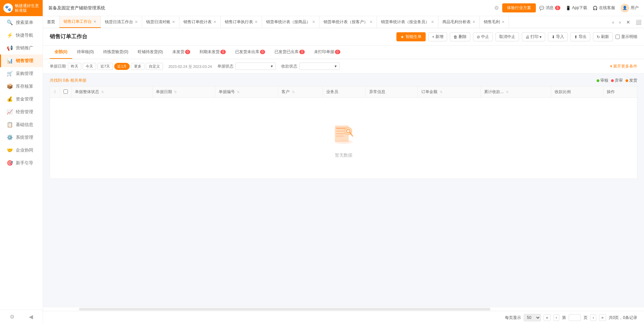 This screenshot has width=644, height=324. What do you see at coordinates (483, 37) in the screenshot?
I see `stop-btn: ⊘ 中止` at bounding box center [483, 37].